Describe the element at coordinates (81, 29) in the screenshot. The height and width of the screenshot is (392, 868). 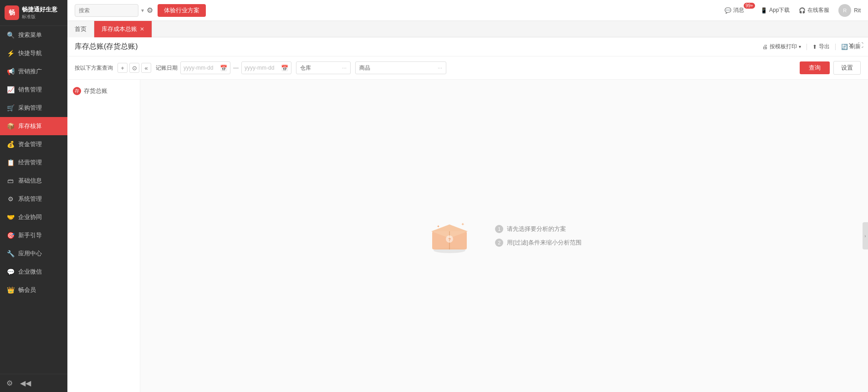
I see `tab-home: 首页` at that location.